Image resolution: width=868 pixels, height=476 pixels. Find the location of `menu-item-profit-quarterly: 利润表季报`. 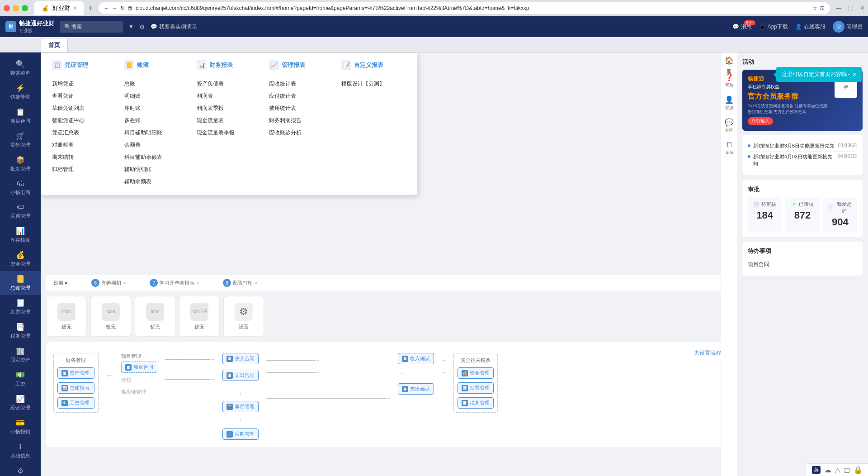

menu-item-profit-quarterly: 利润表季报 is located at coordinates (229, 109).